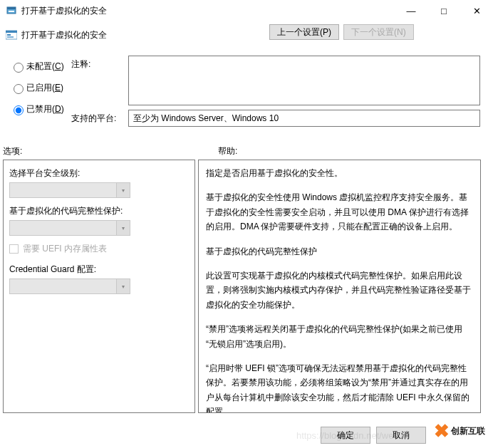  What do you see at coordinates (304, 80) in the screenshot?
I see `comment-textbox` at bounding box center [304, 80].